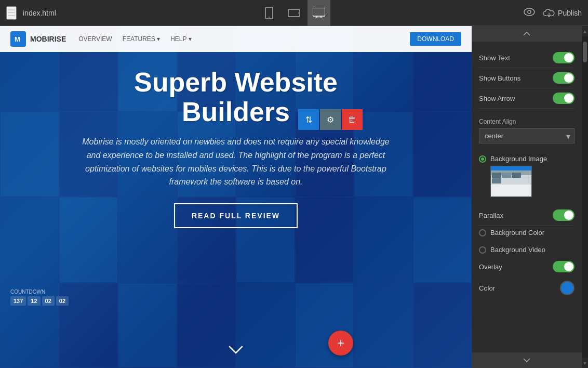  Describe the element at coordinates (500, 78) in the screenshot. I see `show-buttons-label: Show Buttons` at that location.